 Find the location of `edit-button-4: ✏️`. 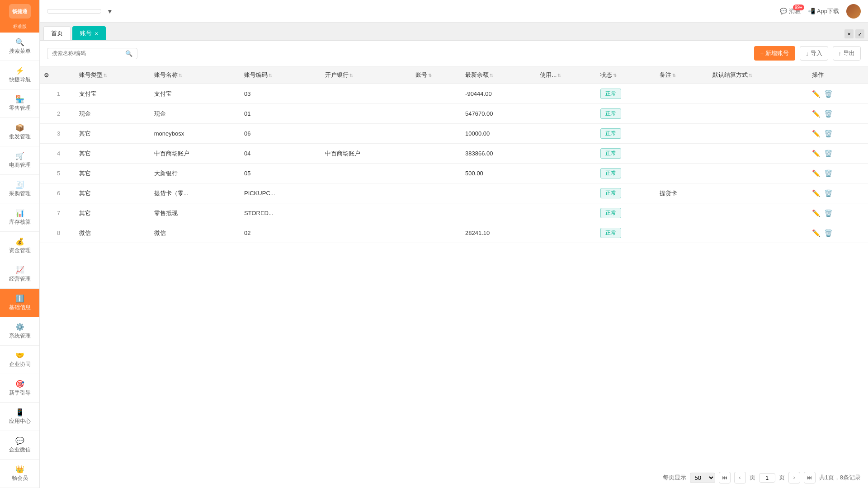

edit-button-4: ✏️ is located at coordinates (816, 174).